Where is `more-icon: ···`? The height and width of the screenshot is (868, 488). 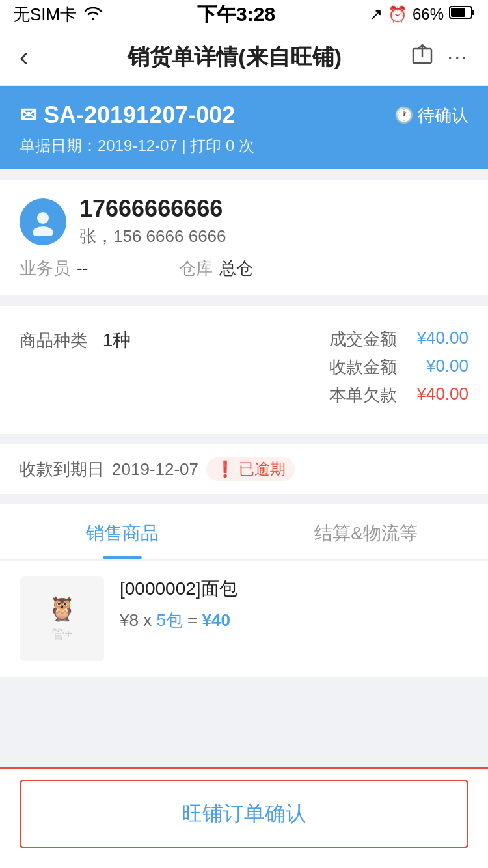 more-icon: ··· is located at coordinates (458, 57).